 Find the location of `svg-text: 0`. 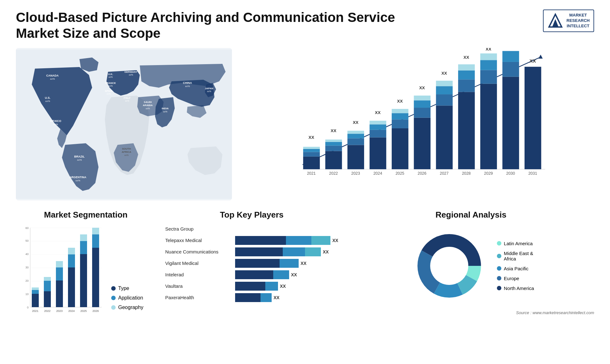

svg-text: 0 is located at coordinates (28, 307).